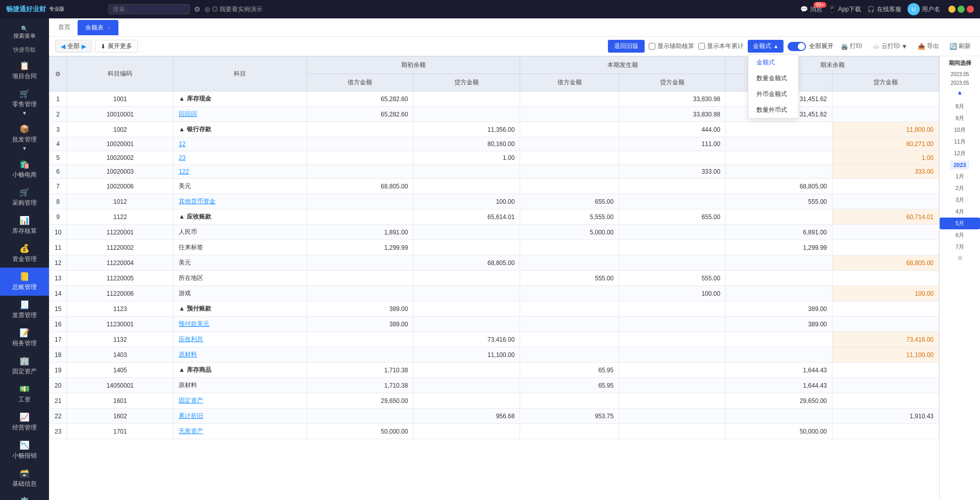  I want to click on row-code: 10020002, so click(120, 158).